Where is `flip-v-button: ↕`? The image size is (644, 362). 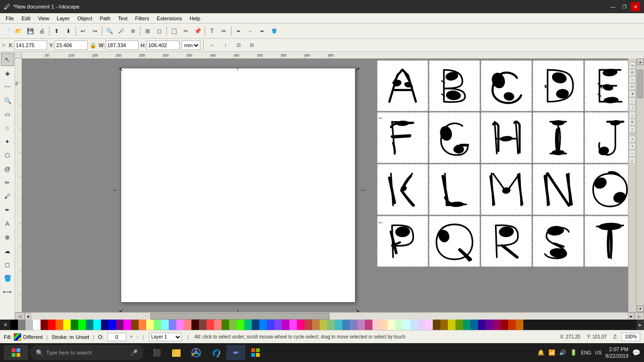
flip-v-button: ↕ is located at coordinates (225, 45).